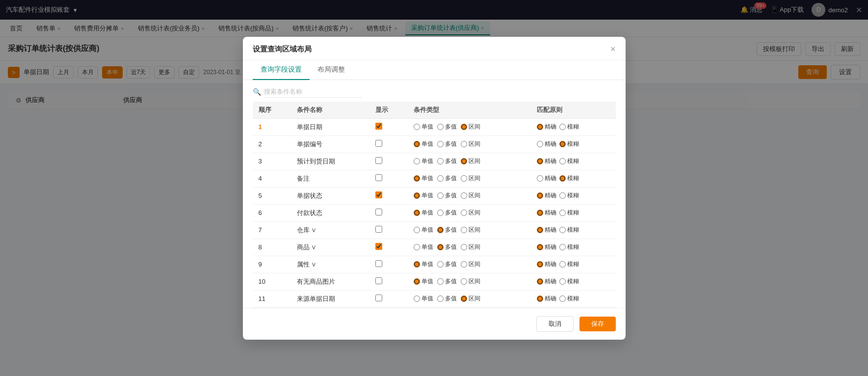 The height and width of the screenshot is (376, 868). What do you see at coordinates (598, 324) in the screenshot?
I see `save-btn: 保存` at bounding box center [598, 324].